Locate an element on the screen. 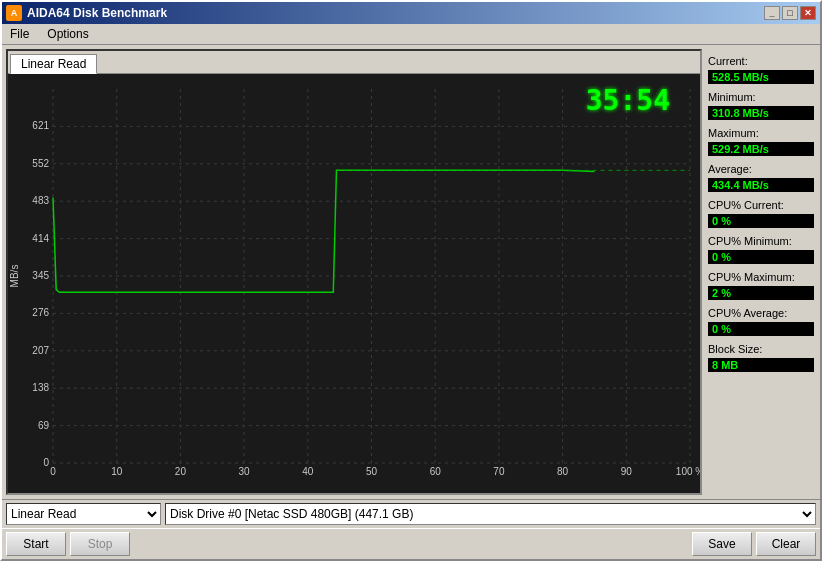 The image size is (822, 561). minimize-button: _ is located at coordinates (772, 13).